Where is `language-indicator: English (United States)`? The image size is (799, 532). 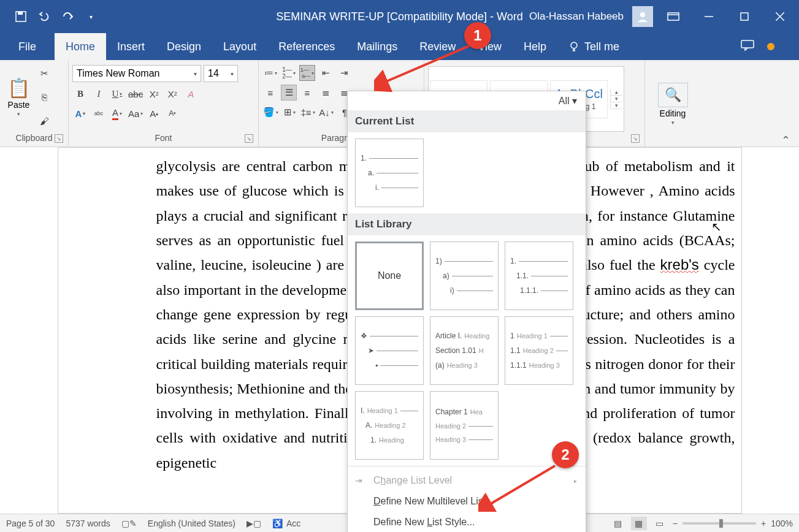
language-indicator: English (United States) is located at coordinates (191, 523).